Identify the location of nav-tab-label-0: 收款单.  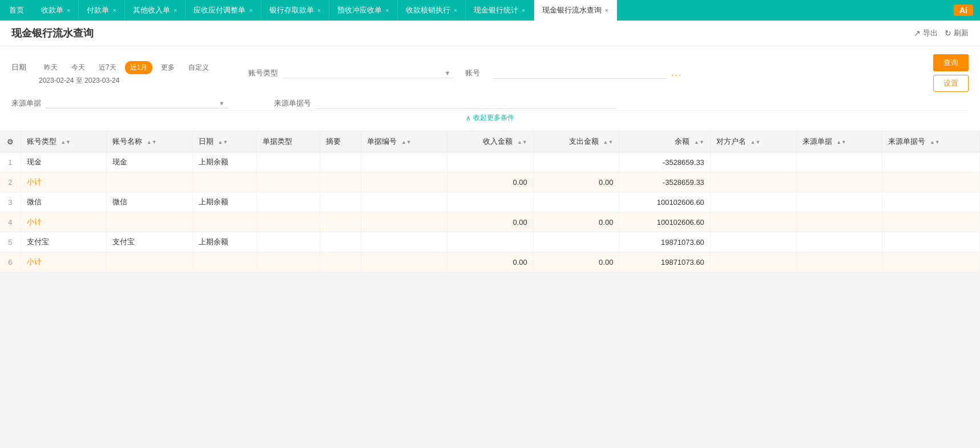
(53, 10).